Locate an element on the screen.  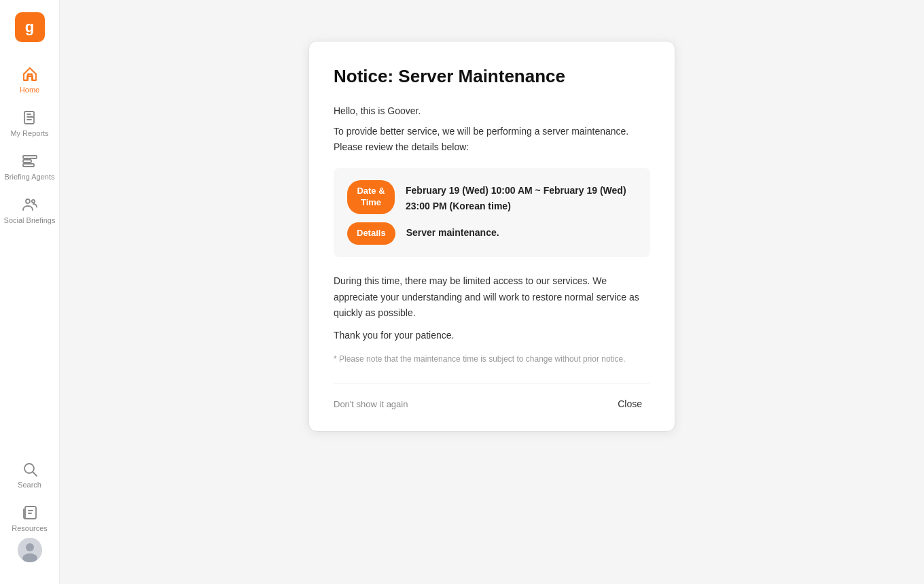
close-button: Close is located at coordinates (630, 404).